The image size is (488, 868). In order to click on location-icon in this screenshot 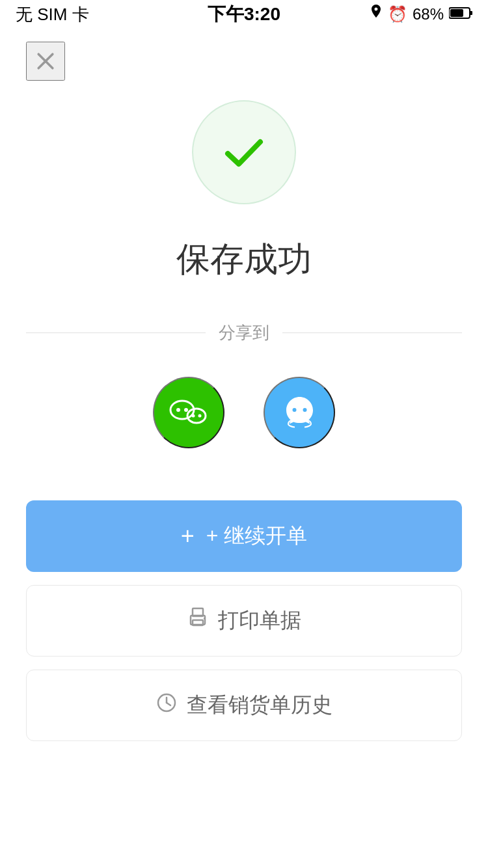, I will do `click(376, 14)`.